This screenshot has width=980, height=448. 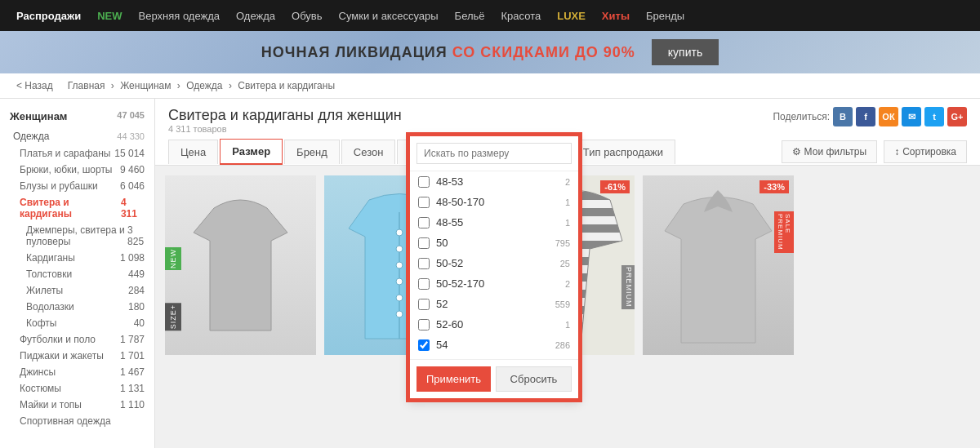 What do you see at coordinates (77, 186) in the screenshot?
I see `sidebar-item-blouses: Блузы и рубашки 6 046` at bounding box center [77, 186].